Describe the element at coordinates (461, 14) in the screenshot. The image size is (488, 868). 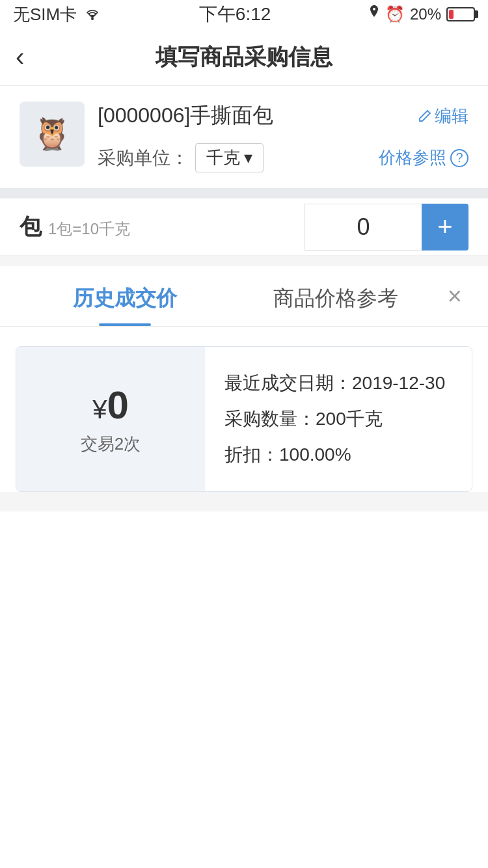
I see `battery-icon` at that location.